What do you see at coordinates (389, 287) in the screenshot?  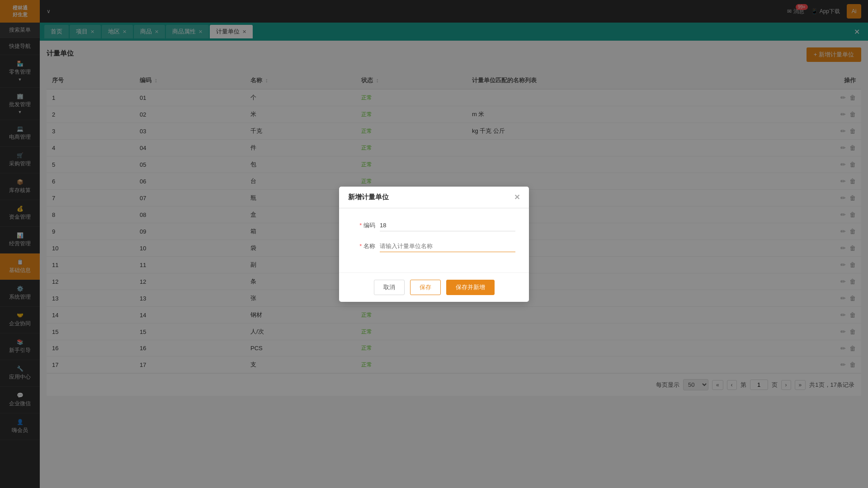 I see `cancel-button: 取消` at bounding box center [389, 287].